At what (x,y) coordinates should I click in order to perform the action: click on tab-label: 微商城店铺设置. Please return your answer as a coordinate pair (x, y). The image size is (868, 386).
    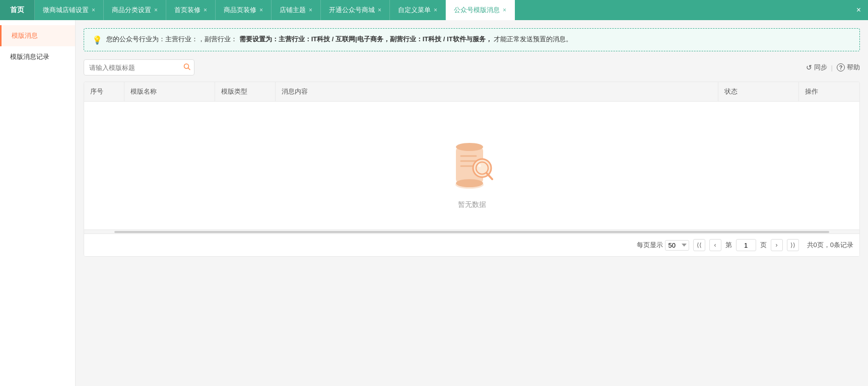
    Looking at the image, I should click on (65, 10).